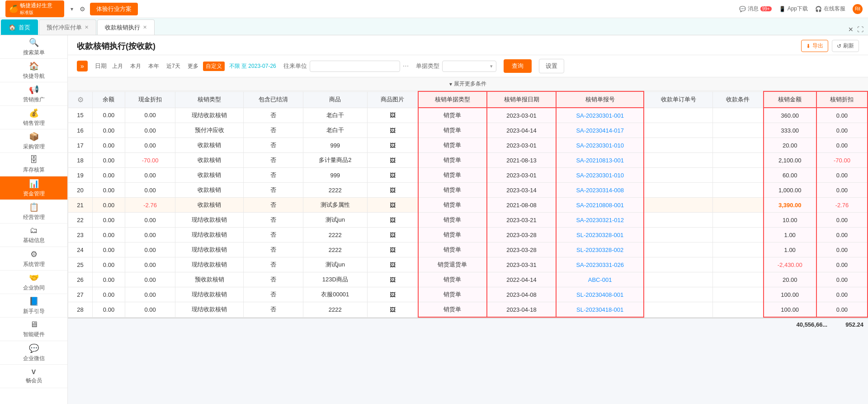  What do you see at coordinates (193, 66) in the screenshot?
I see `date-option-more: 更多` at bounding box center [193, 66].